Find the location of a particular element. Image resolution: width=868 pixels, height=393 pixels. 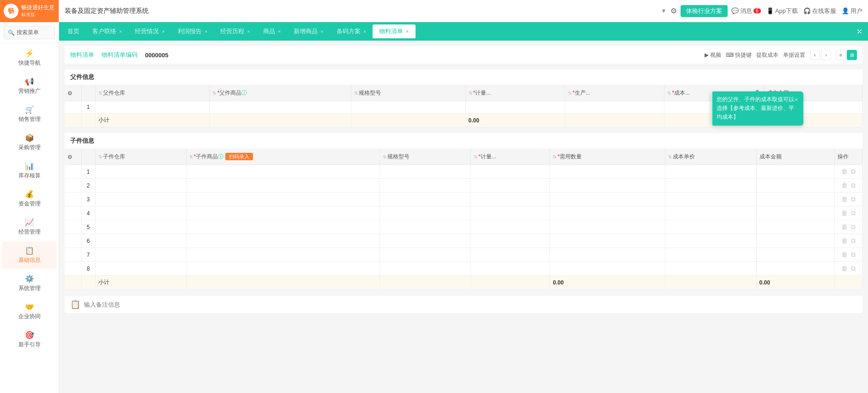

child-row-8-product is located at coordinates (283, 269).